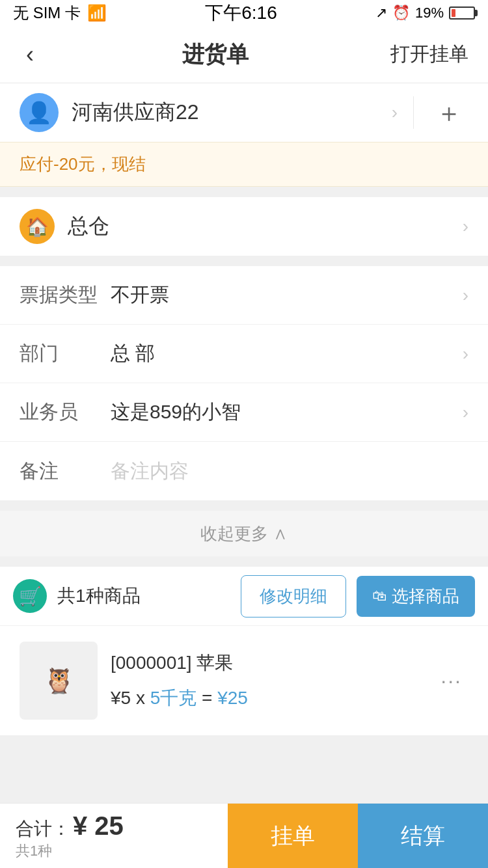  I want to click on product-multiply-icon: x, so click(143, 698).